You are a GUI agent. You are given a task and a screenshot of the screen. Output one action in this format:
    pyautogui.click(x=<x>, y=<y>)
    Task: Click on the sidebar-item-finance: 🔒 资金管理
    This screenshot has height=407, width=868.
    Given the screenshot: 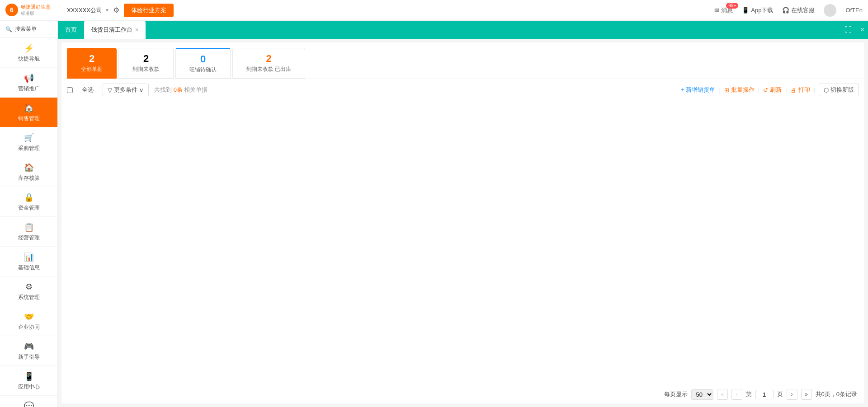 What is the action you would take?
    pyautogui.click(x=29, y=202)
    